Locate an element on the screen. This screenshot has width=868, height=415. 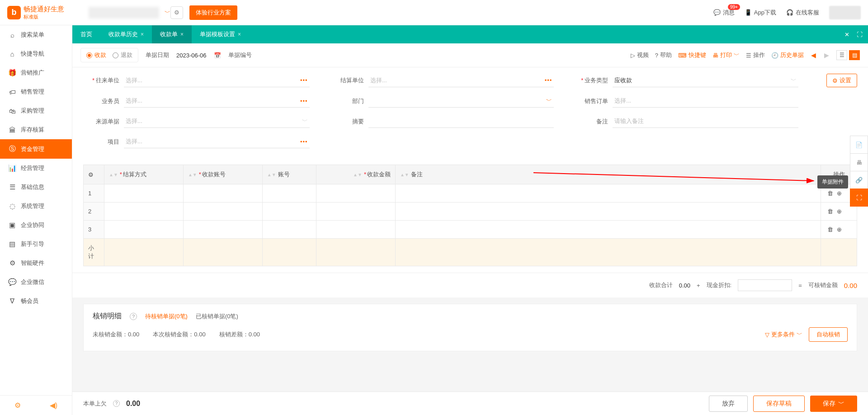
form-settings-button: ⚙设置 is located at coordinates (842, 80).